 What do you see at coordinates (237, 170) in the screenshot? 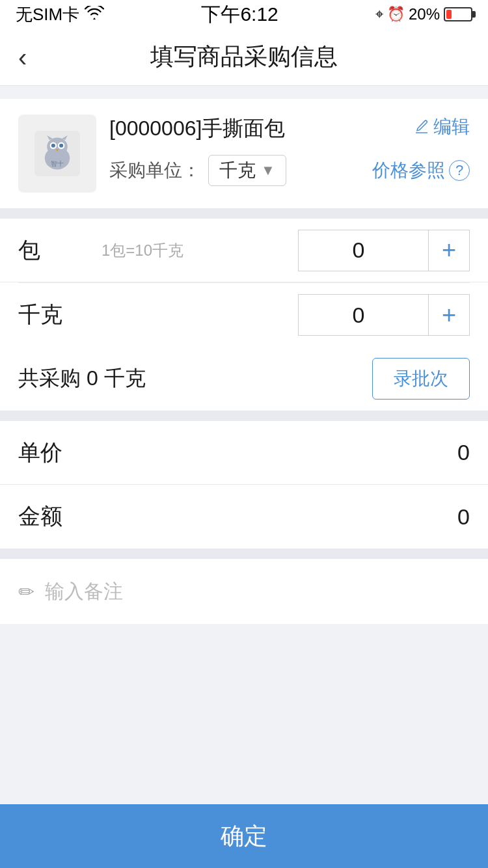
I see `unit-value: 千克` at bounding box center [237, 170].